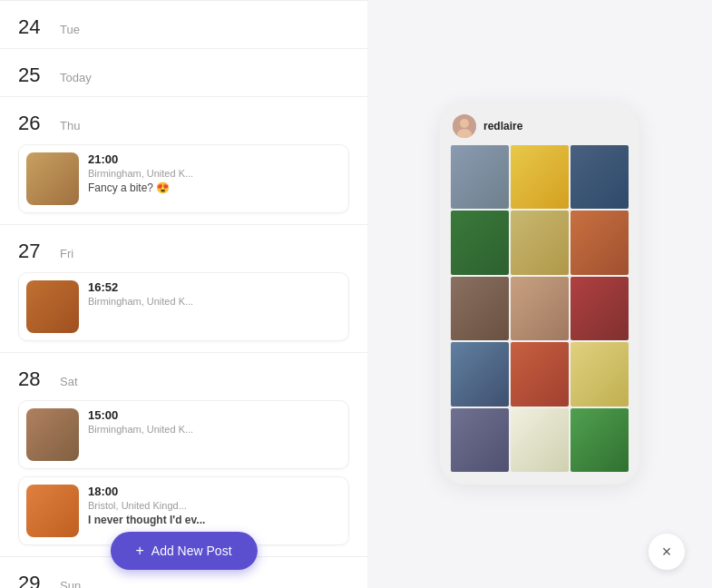 This screenshot has height=588, width=712. I want to click on photo-grid, so click(540, 309).